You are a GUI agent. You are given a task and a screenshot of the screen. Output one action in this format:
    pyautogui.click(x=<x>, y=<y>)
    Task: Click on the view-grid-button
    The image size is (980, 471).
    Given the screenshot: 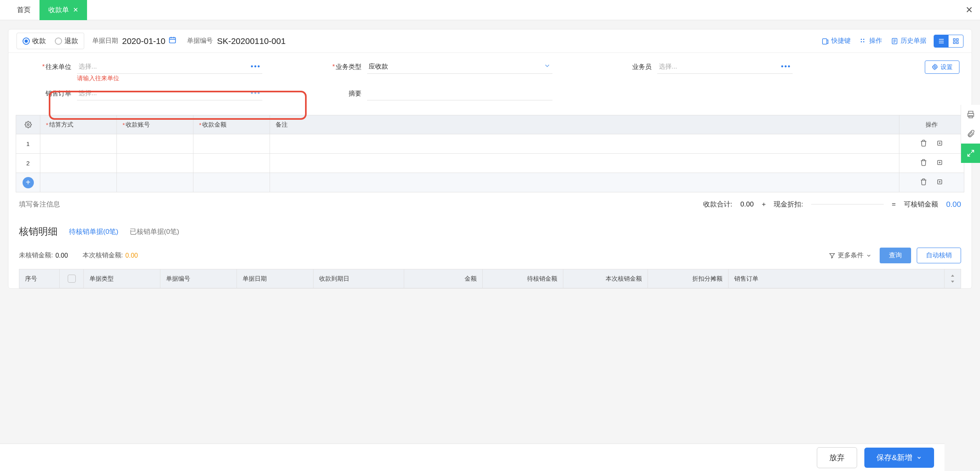 What is the action you would take?
    pyautogui.click(x=956, y=41)
    